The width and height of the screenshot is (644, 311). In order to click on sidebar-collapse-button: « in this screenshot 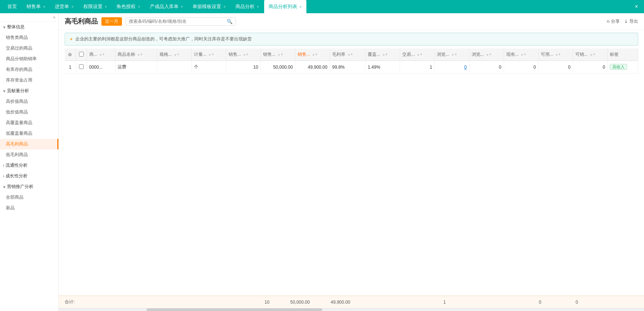, I will do `click(29, 18)`.